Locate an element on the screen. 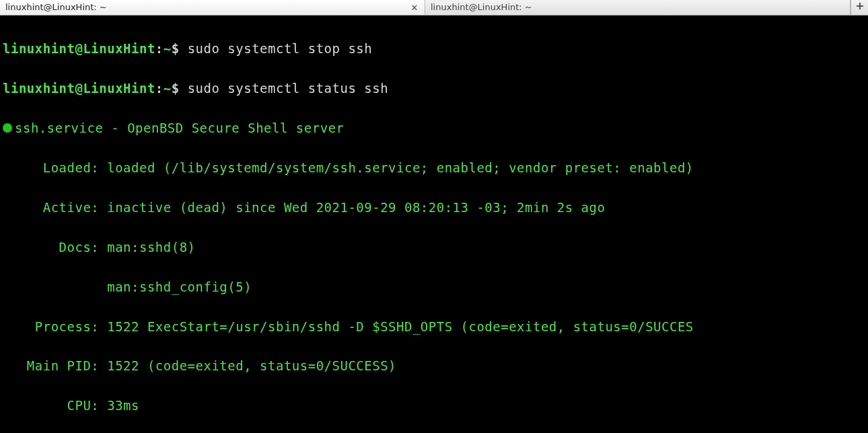 This screenshot has width=868, height=433. close-icon: ✕ is located at coordinates (414, 7).